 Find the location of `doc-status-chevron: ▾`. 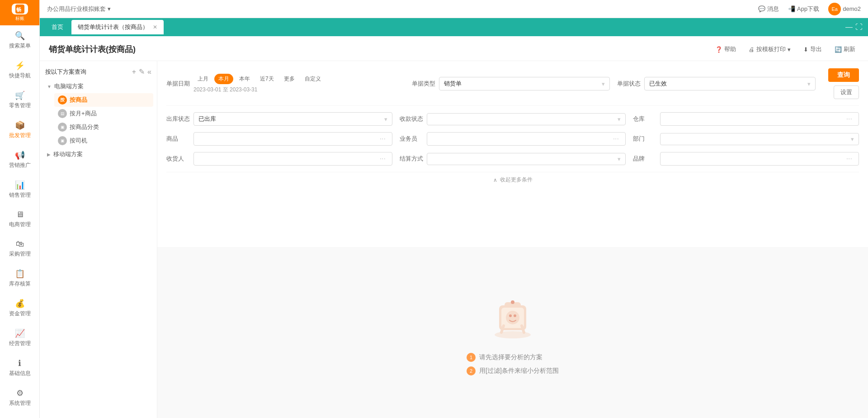

doc-status-chevron: ▾ is located at coordinates (809, 84).